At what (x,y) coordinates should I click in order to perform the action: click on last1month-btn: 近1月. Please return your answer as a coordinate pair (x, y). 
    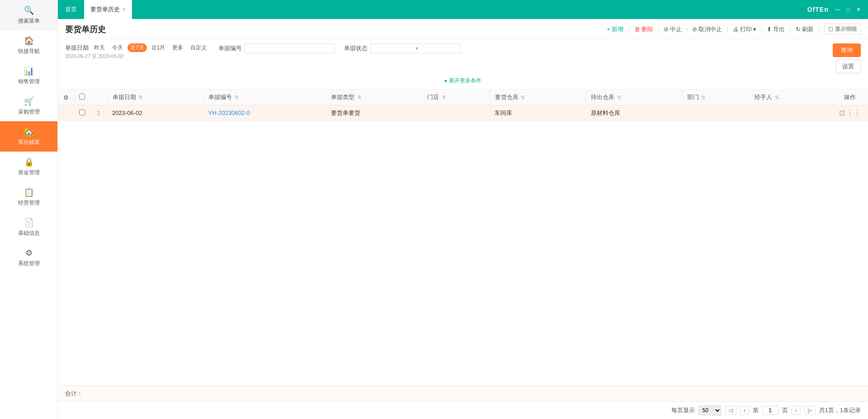
    Looking at the image, I should click on (158, 48).